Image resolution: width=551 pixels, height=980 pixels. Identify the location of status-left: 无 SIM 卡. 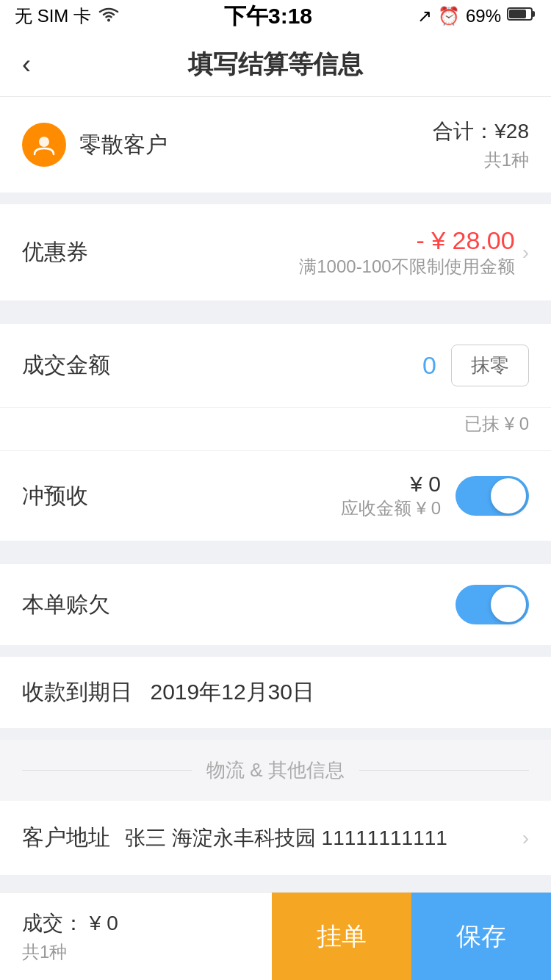
(67, 16).